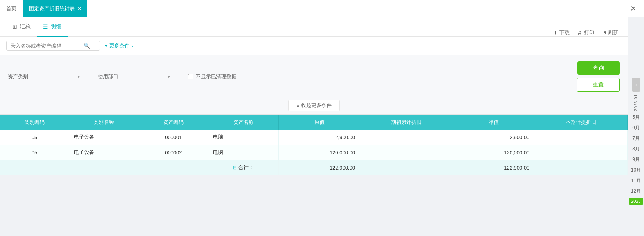 This screenshot has height=236, width=644. What do you see at coordinates (34, 152) in the screenshot?
I see `cell-category-code-2: 05` at bounding box center [34, 152].